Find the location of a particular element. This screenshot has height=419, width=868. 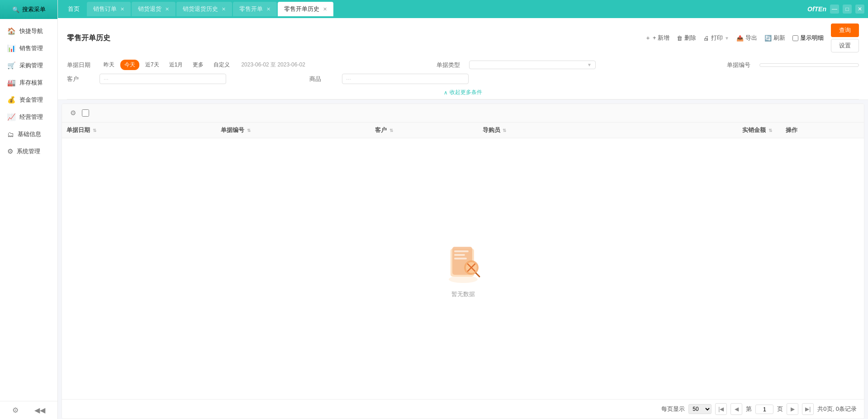

tab-sales-return-history-close: ✕ is located at coordinates (223, 9).